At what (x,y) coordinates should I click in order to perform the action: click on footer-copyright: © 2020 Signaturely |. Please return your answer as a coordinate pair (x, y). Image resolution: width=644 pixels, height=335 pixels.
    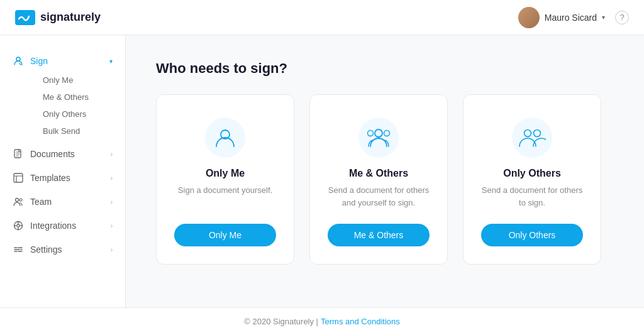
    Looking at the image, I should click on (281, 322).